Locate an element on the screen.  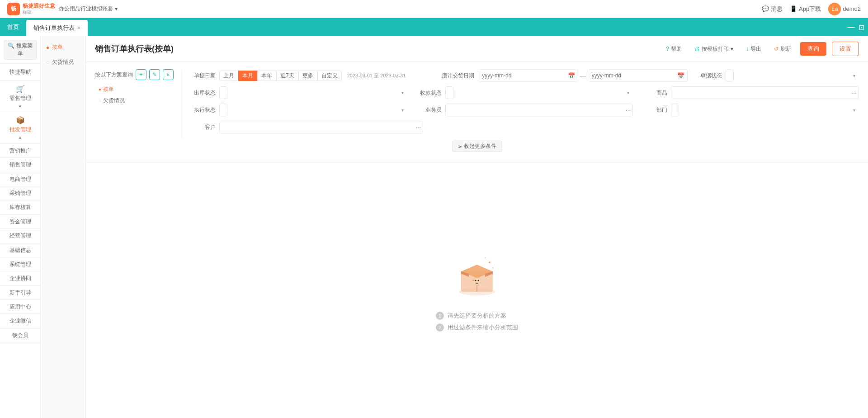
sidebar-item-base: 基础信息 is located at coordinates (20, 251).